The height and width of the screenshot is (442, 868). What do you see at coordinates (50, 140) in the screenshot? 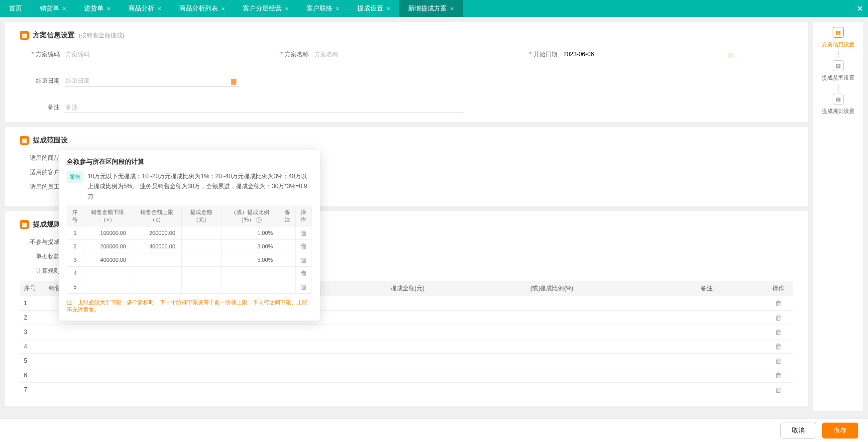
I see `panel-title: 提成范围设` at bounding box center [50, 140].